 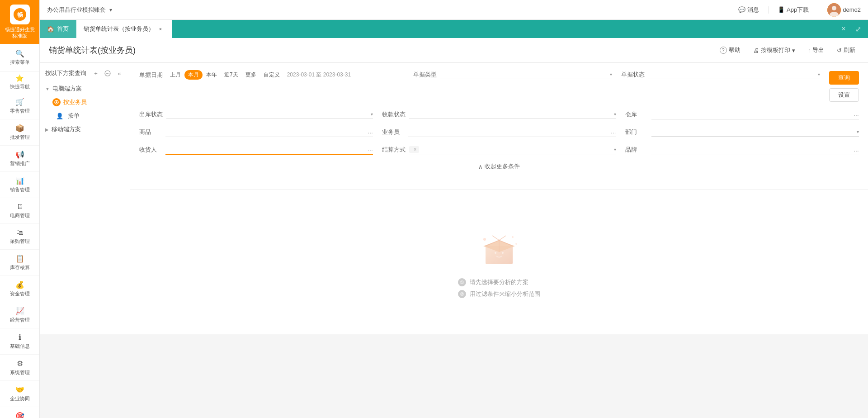 I want to click on help-label: 帮助, so click(x=735, y=50).